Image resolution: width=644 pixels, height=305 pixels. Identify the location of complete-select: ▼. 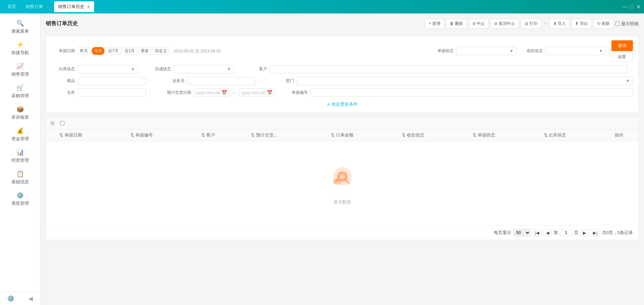
(204, 69).